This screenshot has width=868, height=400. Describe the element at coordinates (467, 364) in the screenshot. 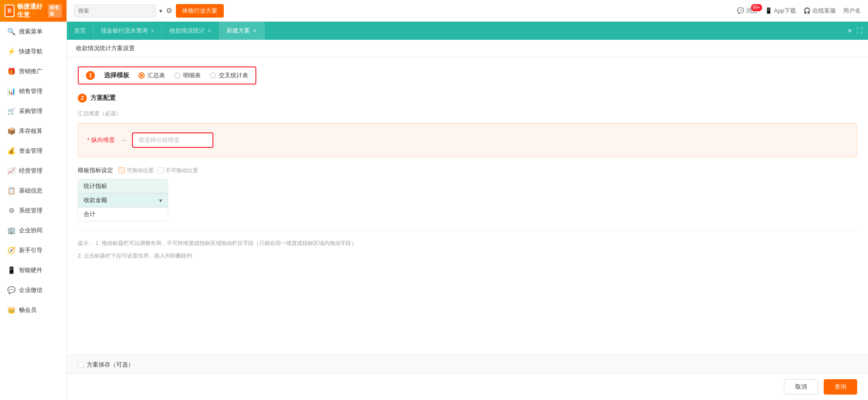

I see `save-option-bar: 方案保存（可选）` at that location.